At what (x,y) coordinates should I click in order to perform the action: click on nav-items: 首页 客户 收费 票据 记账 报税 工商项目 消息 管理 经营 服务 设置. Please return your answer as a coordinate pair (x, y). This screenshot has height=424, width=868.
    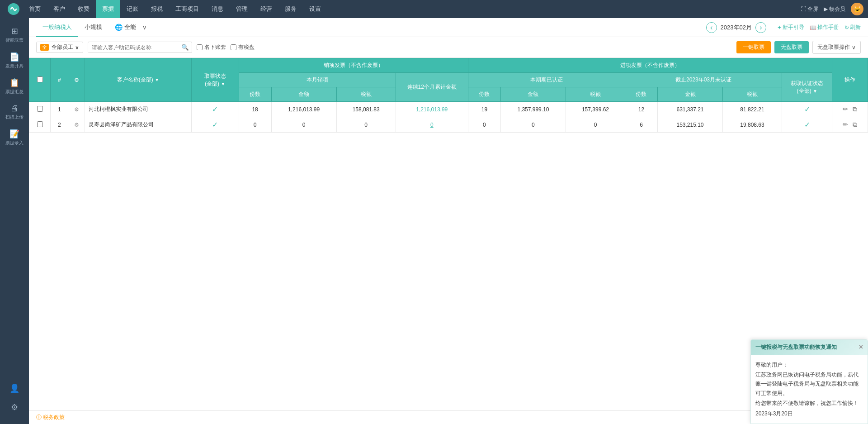
    Looking at the image, I should click on (411, 9).